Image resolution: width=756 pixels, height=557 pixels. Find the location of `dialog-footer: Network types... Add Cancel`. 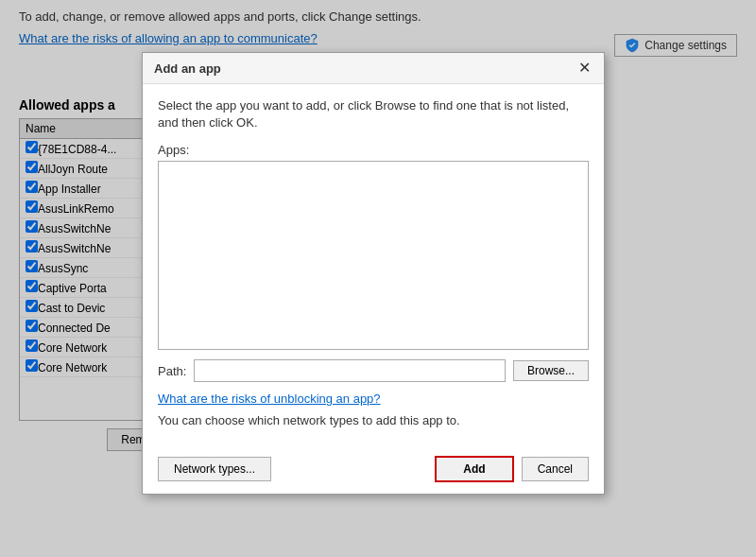

dialog-footer: Network types... Add Cancel is located at coordinates (373, 471).